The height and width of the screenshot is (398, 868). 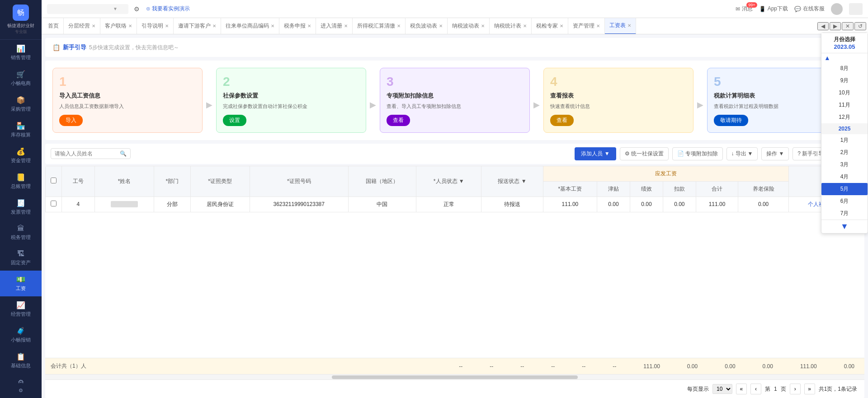 I want to click on sidebar-item-税务管理: 🏛 税务管理, so click(x=21, y=233).